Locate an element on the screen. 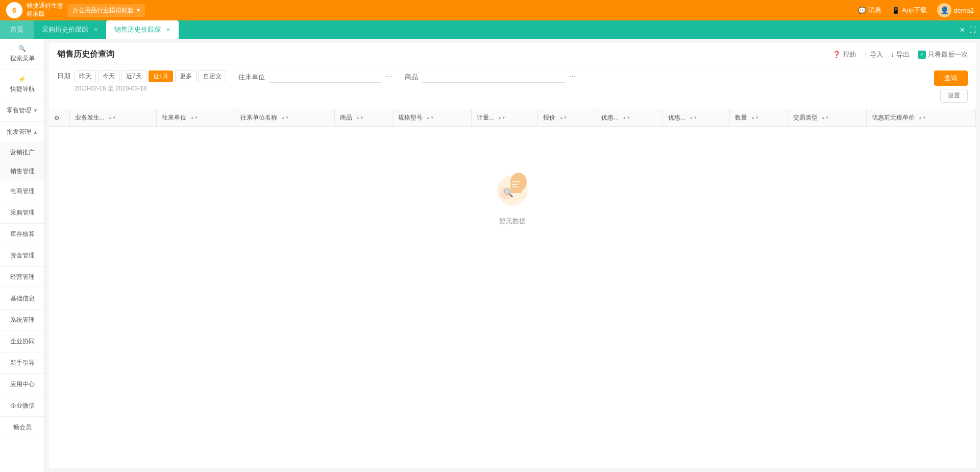  tab-bar-right: ✕ ⛶ is located at coordinates (970, 30).